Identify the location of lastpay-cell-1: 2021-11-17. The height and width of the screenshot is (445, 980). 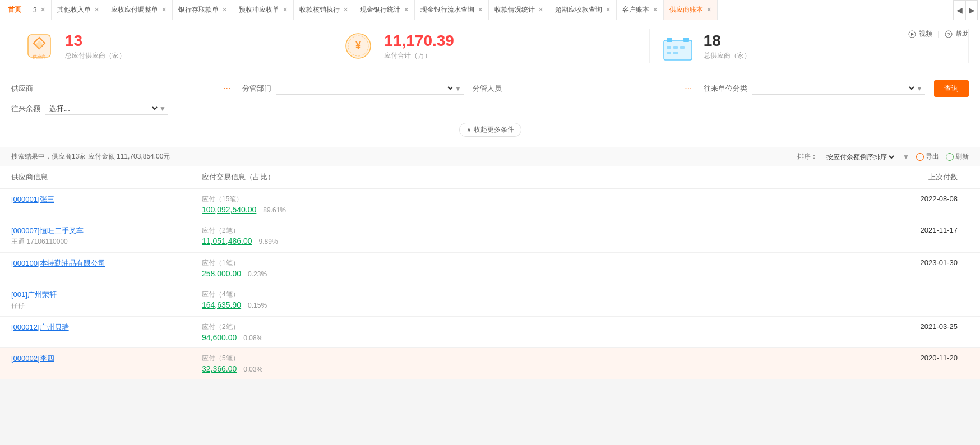
(913, 230).